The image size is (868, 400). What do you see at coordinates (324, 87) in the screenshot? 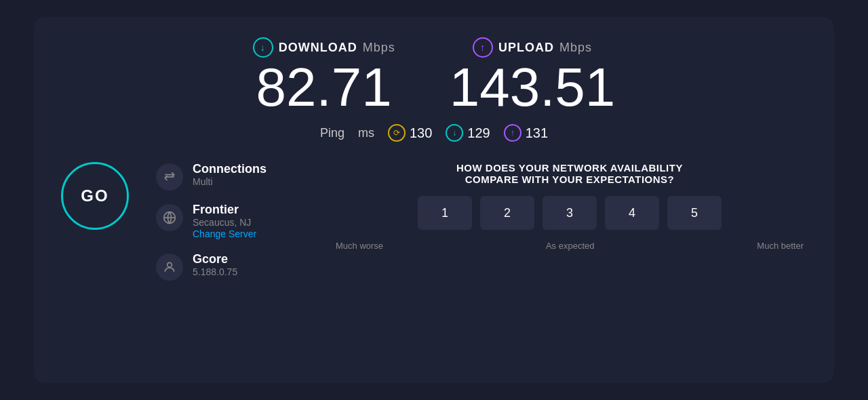
I see `download-value: 82.71` at bounding box center [324, 87].